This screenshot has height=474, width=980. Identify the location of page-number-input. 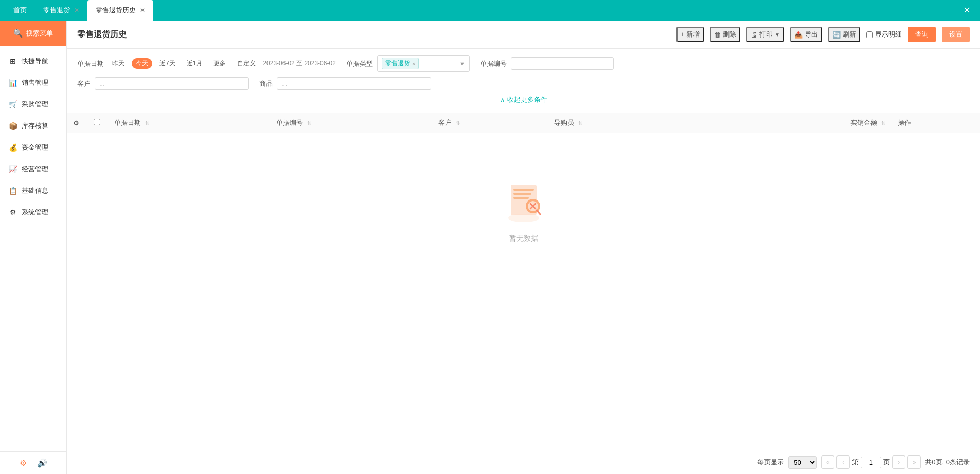
(871, 463).